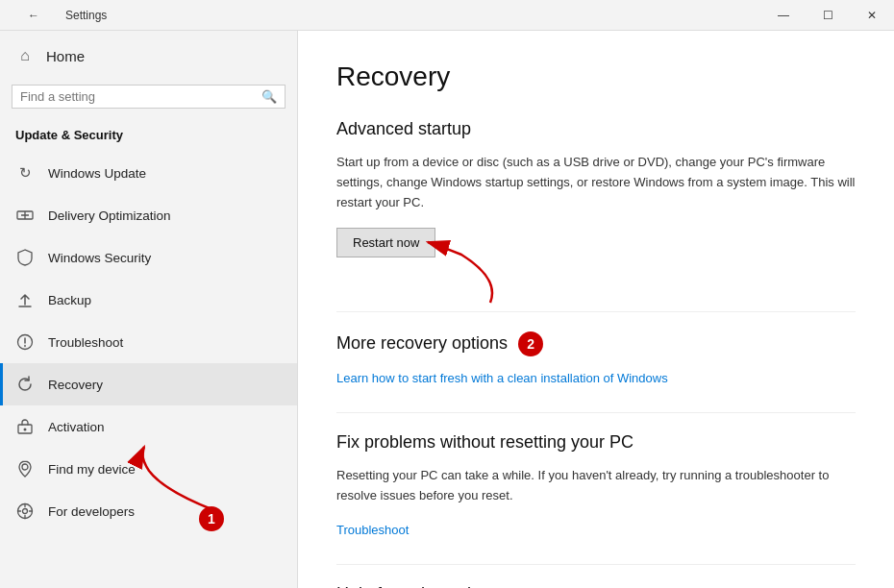 Image resolution: width=894 pixels, height=588 pixels. I want to click on help-from-web-title: Help from the web, so click(596, 586).